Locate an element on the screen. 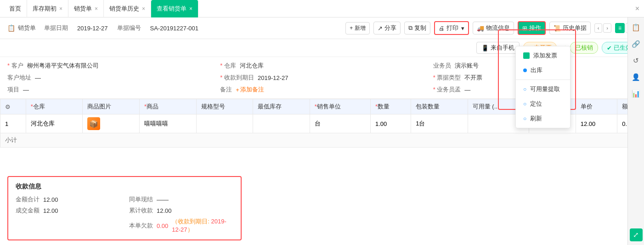  col-product: *商品 is located at coordinates (168, 107).